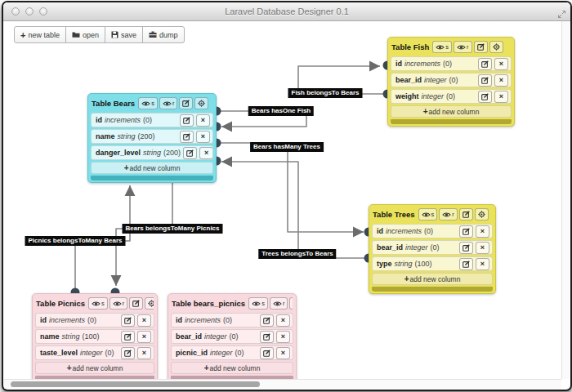 This screenshot has height=392, width=572. I want to click on vertical-scrollbar, so click(565, 200).